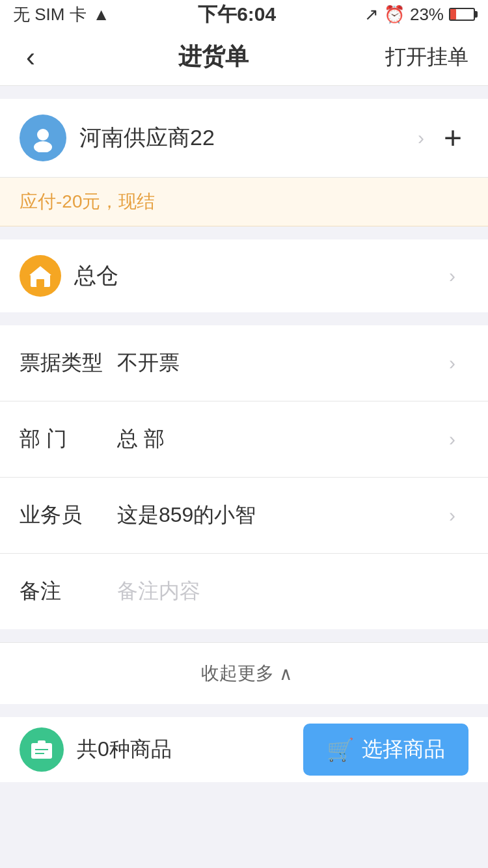 This screenshot has height=868, width=488. What do you see at coordinates (262, 276) in the screenshot?
I see `warehouse-name: 总仓` at bounding box center [262, 276].